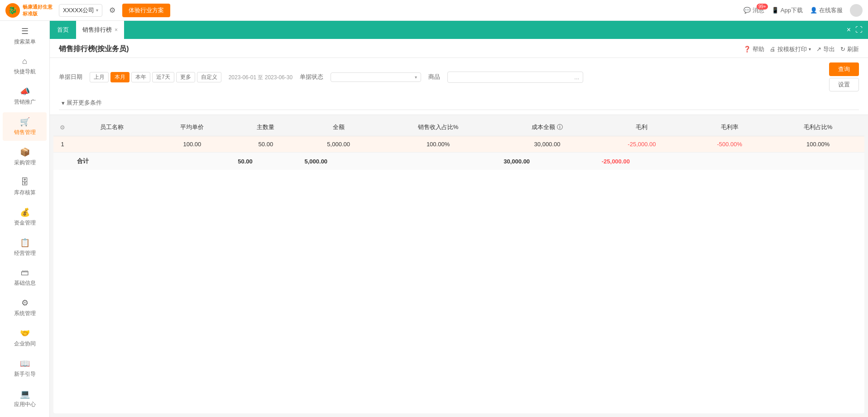 This screenshot has height=417, width=868. What do you see at coordinates (844, 69) in the screenshot?
I see `query-button: 查询` at bounding box center [844, 69].